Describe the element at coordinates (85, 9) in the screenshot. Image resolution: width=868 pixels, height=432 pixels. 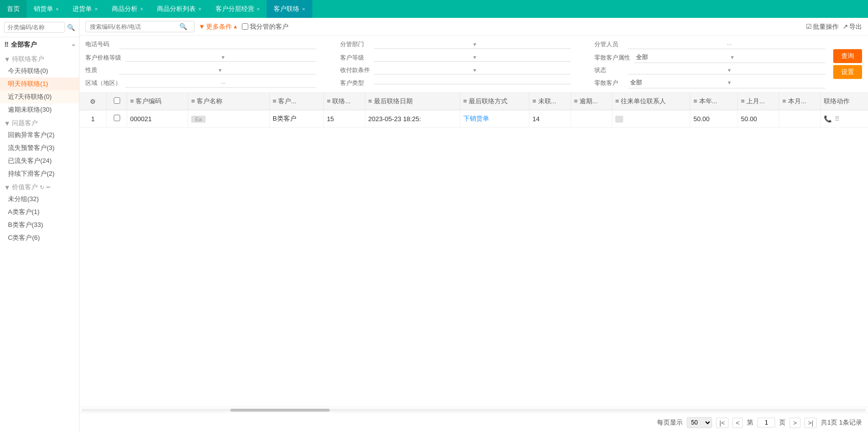
I see `nav-purchase-order: 进货单 ×` at that location.